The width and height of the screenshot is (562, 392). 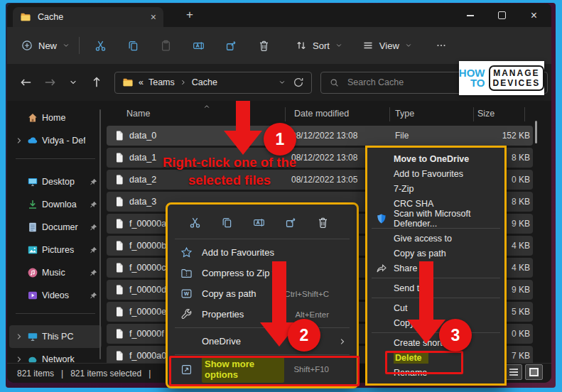 I want to click on context-menu-icon-row, so click(x=262, y=222).